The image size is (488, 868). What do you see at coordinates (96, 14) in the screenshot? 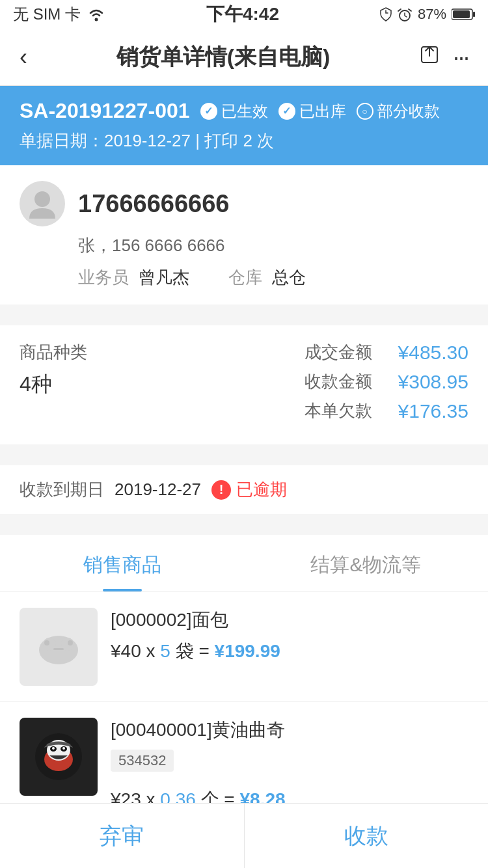
I see `wifi-icon` at bounding box center [96, 14].